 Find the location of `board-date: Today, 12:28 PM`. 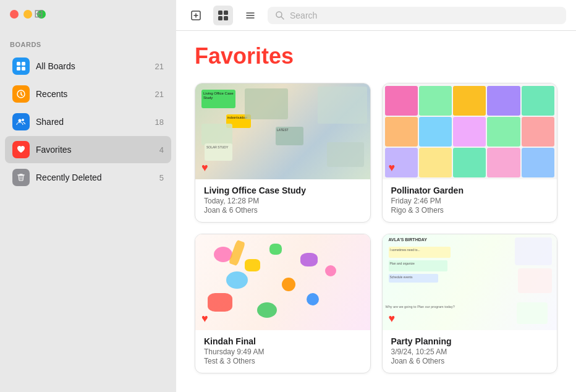

board-date: Today, 12:28 PM is located at coordinates (283, 201).